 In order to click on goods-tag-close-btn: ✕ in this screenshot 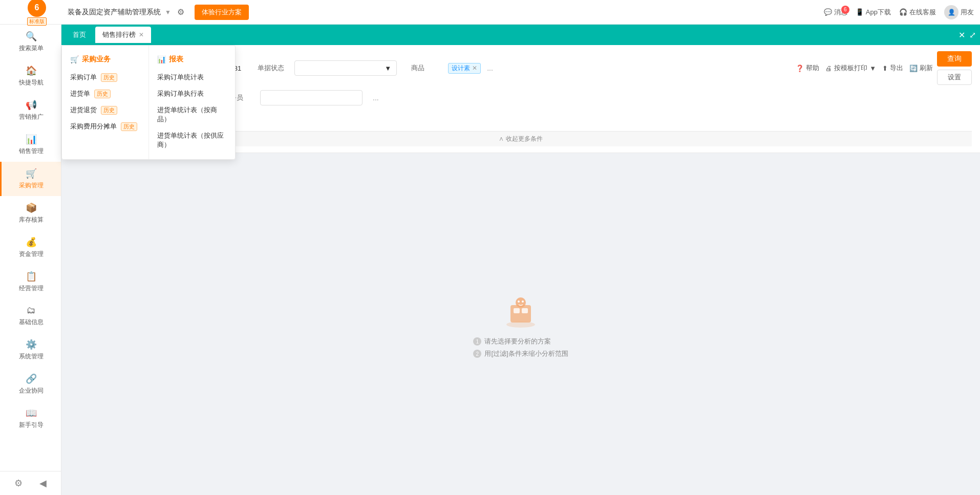, I will do `click(475, 68)`.